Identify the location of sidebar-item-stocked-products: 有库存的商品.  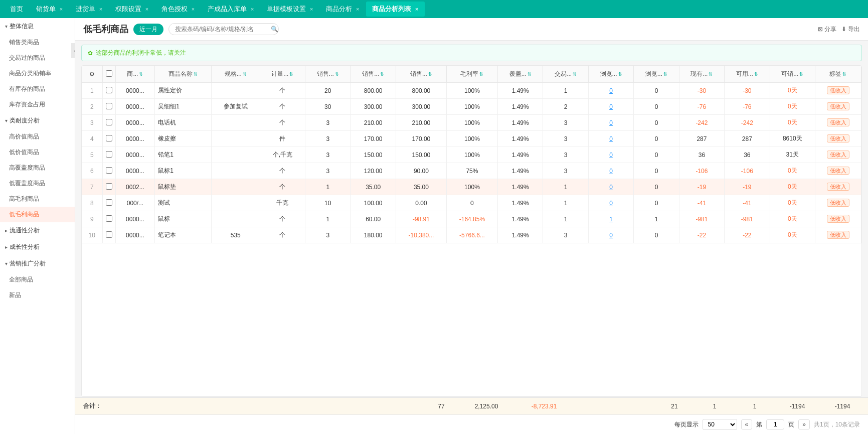
(37, 89).